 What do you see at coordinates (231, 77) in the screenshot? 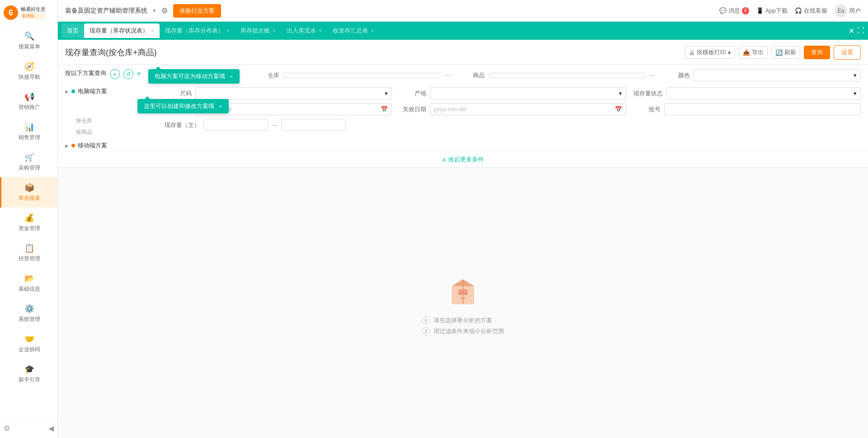
I see `tooltip1-close-btn: ×` at bounding box center [231, 77].